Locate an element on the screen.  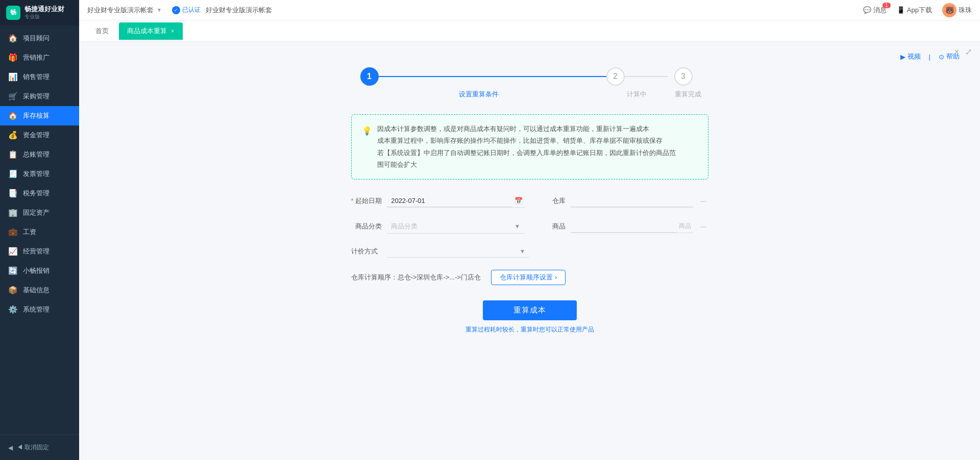
salary-icon: 💼 is located at coordinates (13, 232).